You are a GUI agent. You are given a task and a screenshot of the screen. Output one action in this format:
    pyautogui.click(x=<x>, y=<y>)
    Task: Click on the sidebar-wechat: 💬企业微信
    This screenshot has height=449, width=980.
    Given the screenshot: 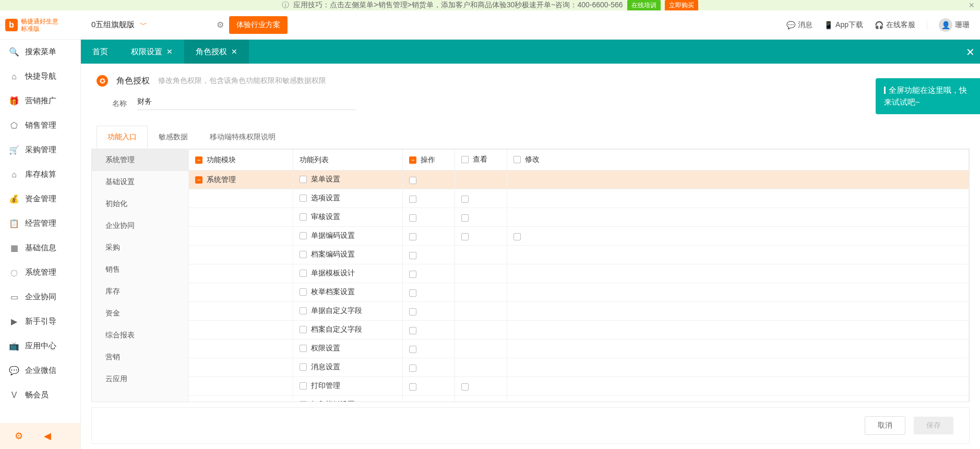 What is the action you would take?
    pyautogui.click(x=40, y=370)
    